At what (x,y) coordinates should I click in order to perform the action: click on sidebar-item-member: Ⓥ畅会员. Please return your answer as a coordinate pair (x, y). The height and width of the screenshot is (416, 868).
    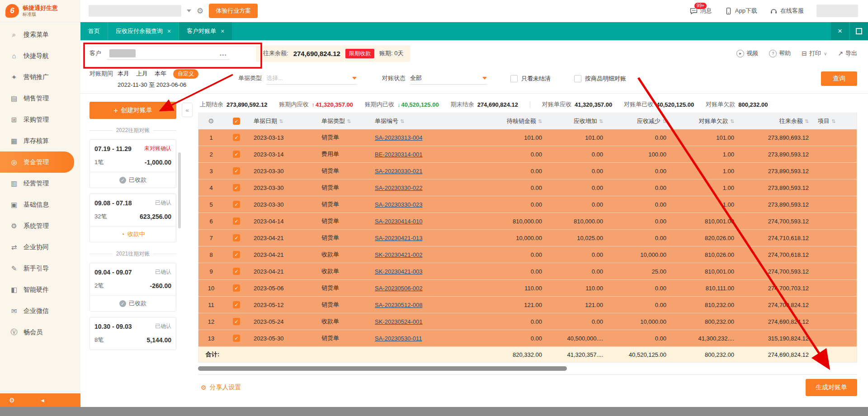
    Looking at the image, I should click on (40, 332).